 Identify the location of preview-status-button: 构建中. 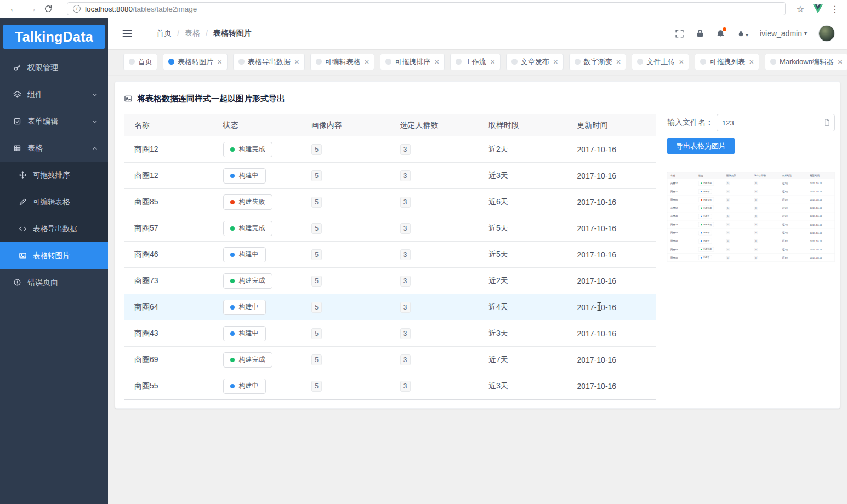
(705, 233).